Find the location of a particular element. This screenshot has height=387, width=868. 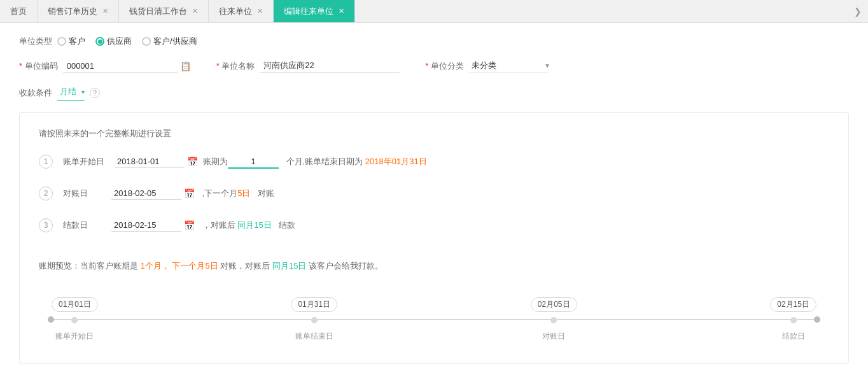

unit-name-group: 单位名称 is located at coordinates (308, 66).